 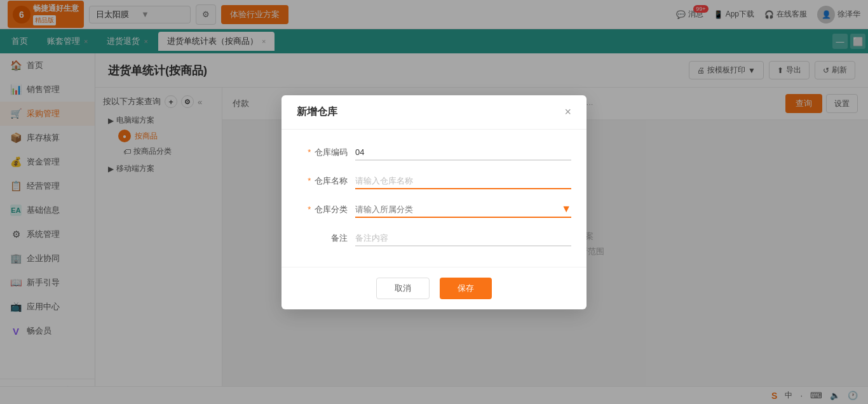 I want to click on name-label: * 仓库名称, so click(x=322, y=181).